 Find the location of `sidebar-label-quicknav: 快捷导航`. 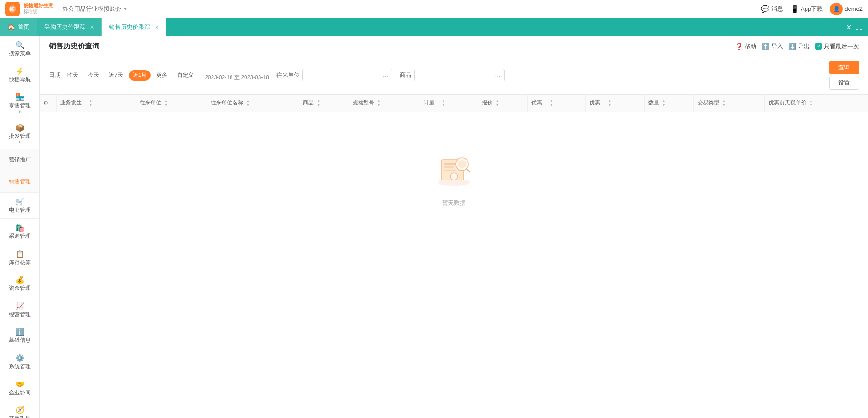

sidebar-label-quicknav: 快捷导航 is located at coordinates (20, 80).